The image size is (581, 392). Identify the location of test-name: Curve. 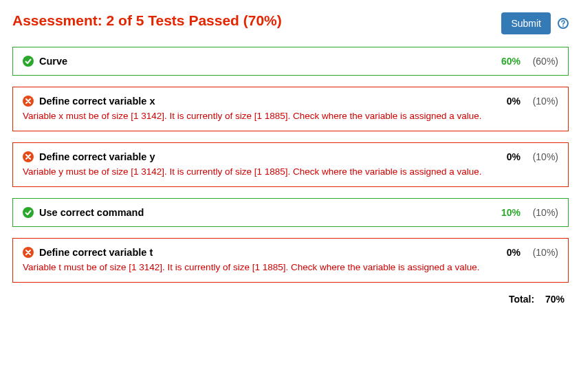
(261, 61).